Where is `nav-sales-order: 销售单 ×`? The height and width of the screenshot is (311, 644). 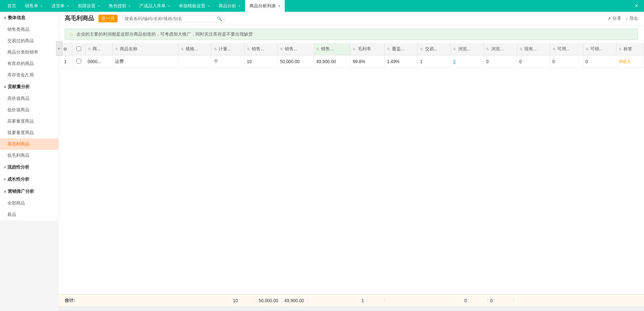 nav-sales-order: 销售单 × is located at coordinates (34, 6).